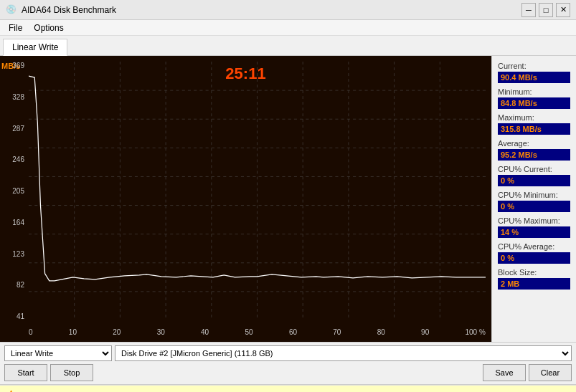 This screenshot has height=392, width=576. I want to click on y-label-8: 369, so click(14, 66).